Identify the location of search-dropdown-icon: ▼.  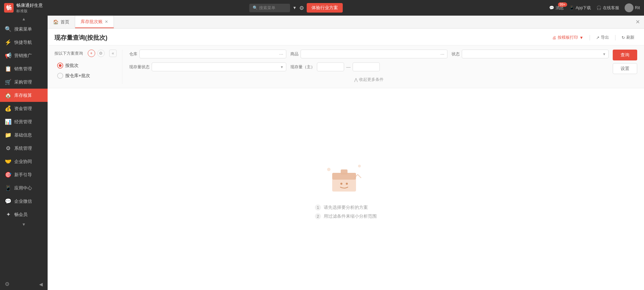
(295, 8).